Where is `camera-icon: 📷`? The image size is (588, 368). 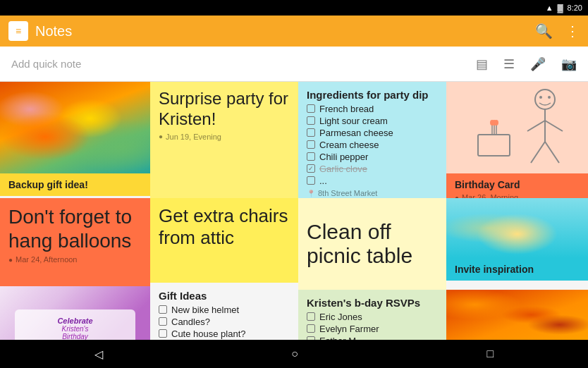 camera-icon: 📷 is located at coordinates (569, 64).